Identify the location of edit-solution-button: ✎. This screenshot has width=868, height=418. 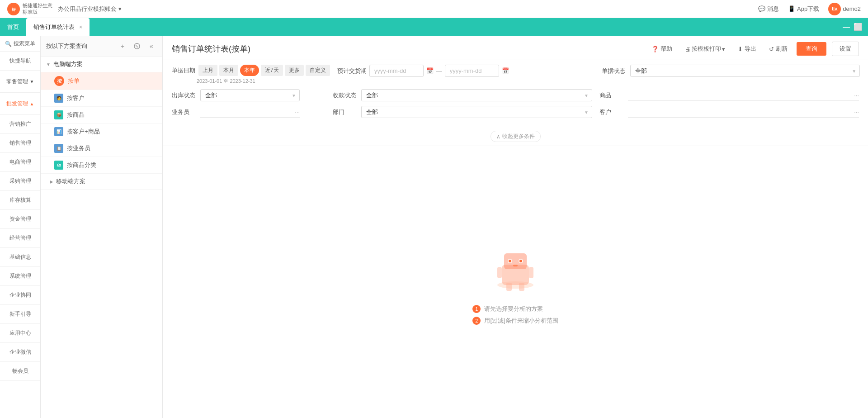
(137, 46).